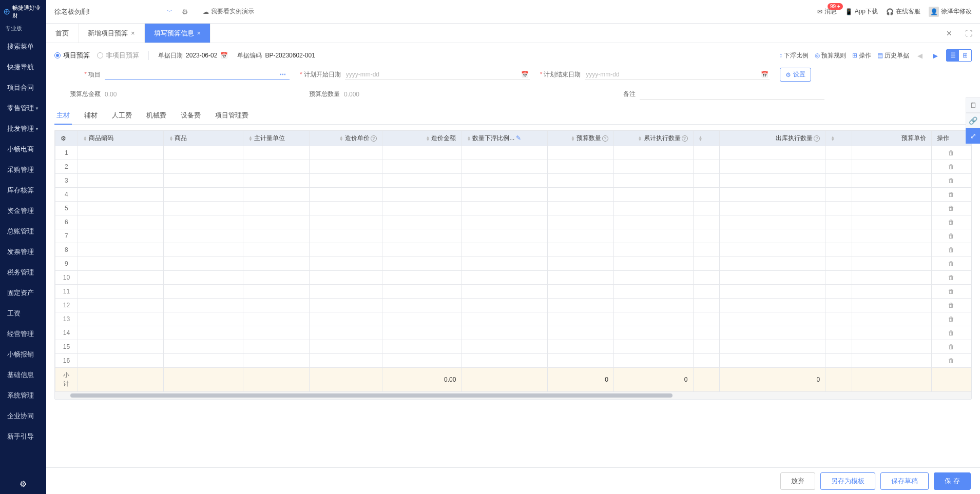 The width and height of the screenshot is (980, 494). What do you see at coordinates (965, 55) in the screenshot?
I see `view-grid-button: ⊞` at bounding box center [965, 55].